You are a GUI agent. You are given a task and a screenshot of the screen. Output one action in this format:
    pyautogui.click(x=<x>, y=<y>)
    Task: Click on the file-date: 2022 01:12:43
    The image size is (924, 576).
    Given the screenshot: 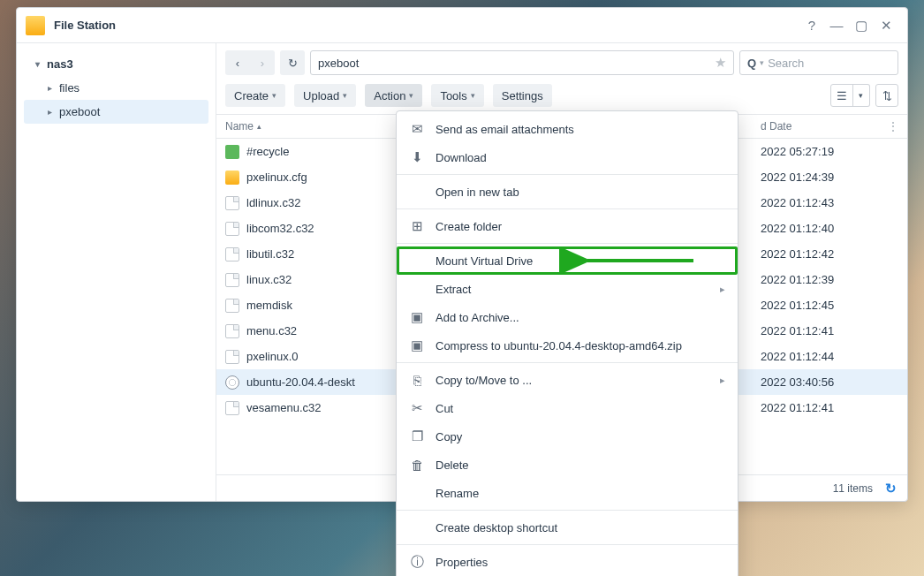 What is the action you would take?
    pyautogui.click(x=829, y=203)
    